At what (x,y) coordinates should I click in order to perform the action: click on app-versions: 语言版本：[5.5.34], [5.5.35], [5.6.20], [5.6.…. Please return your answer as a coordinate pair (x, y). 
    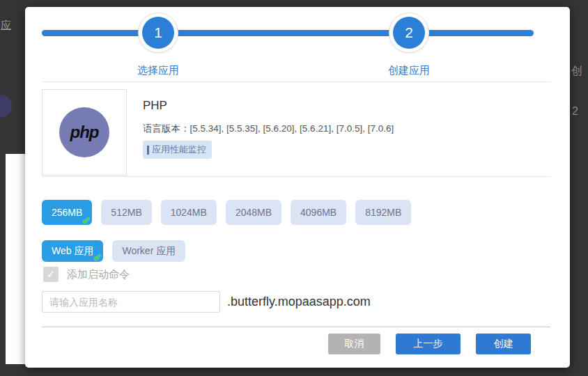
    Looking at the image, I should click on (268, 129).